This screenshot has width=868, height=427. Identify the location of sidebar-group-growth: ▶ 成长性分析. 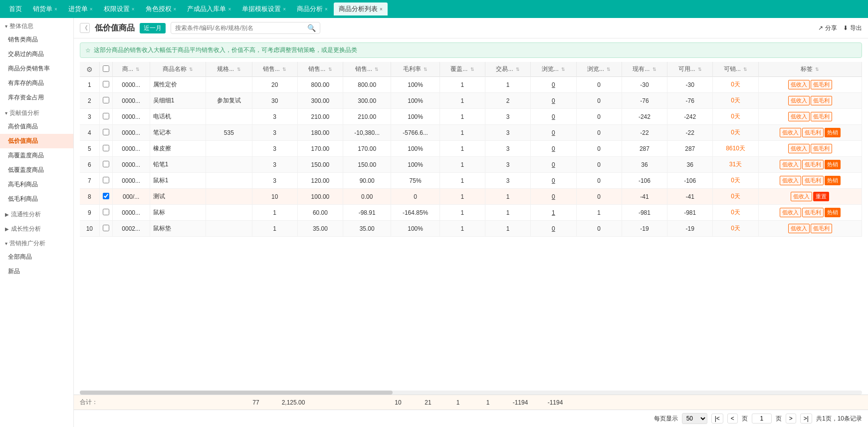
(37, 228).